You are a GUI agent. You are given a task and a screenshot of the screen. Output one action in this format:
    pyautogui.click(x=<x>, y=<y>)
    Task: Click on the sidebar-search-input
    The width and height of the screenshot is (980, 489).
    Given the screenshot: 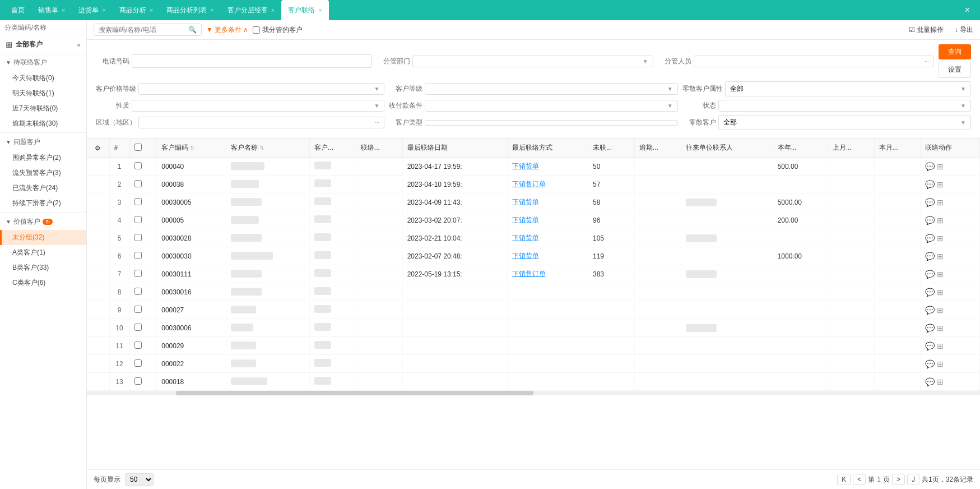 What is the action you would take?
    pyautogui.click(x=46, y=27)
    